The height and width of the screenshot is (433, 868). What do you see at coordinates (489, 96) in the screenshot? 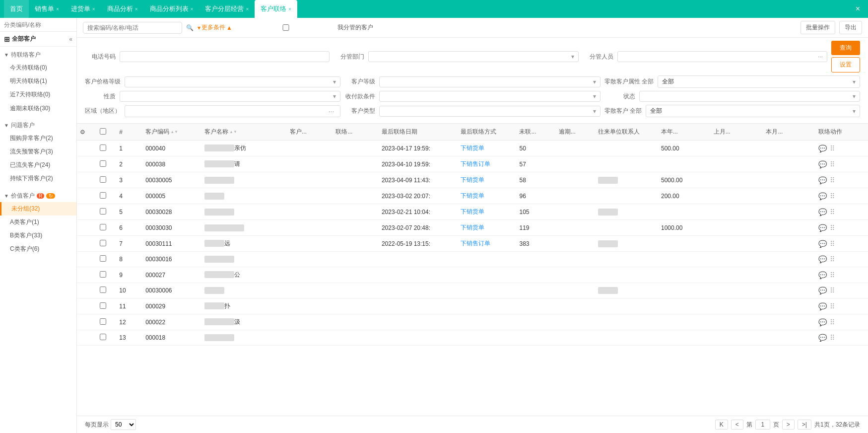
I see `filter-payment-select: ▾` at bounding box center [489, 96].